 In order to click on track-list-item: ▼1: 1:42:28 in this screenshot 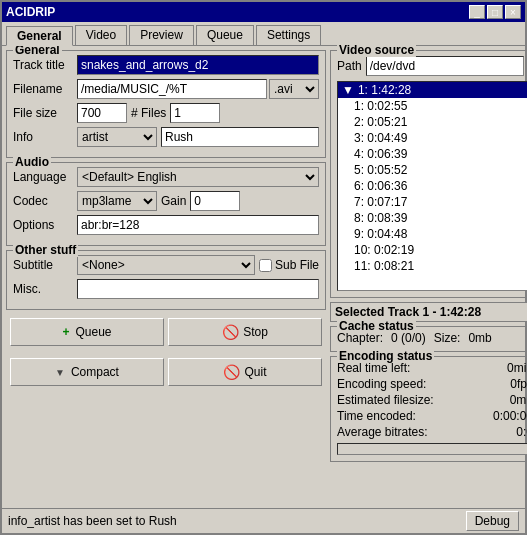, I will do `click(432, 90)`.